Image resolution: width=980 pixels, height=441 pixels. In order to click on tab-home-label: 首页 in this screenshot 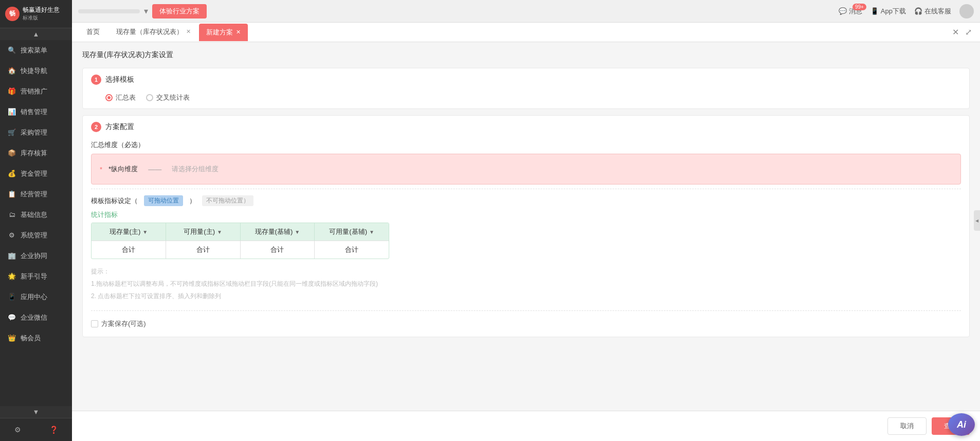, I will do `click(93, 32)`.